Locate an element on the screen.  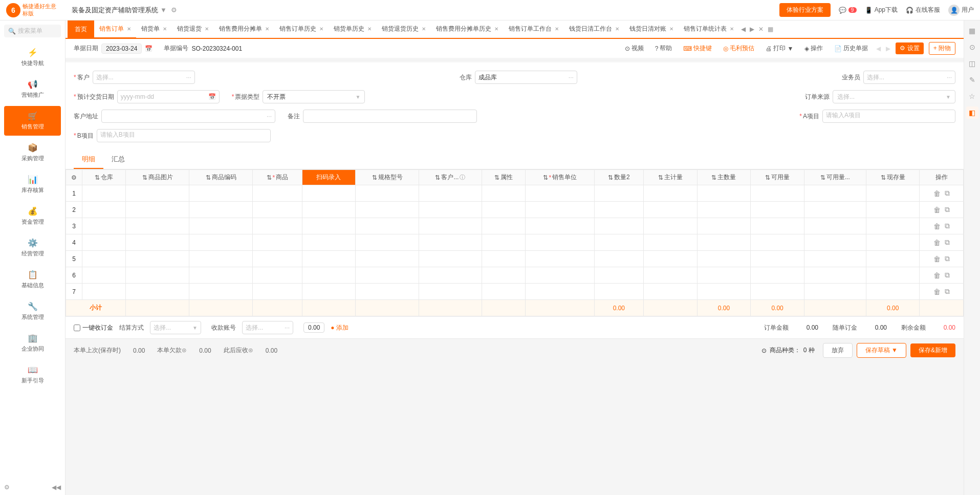
right-icon-2: ⊙ is located at coordinates (972, 47).